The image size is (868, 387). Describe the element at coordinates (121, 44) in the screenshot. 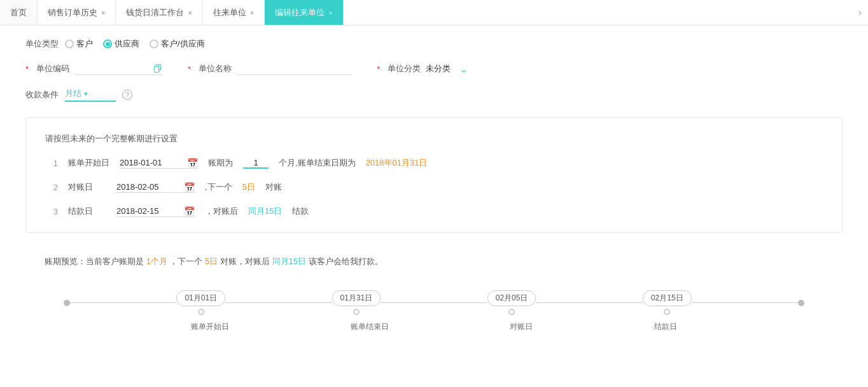

I see `radio-supplier: 供应商` at that location.